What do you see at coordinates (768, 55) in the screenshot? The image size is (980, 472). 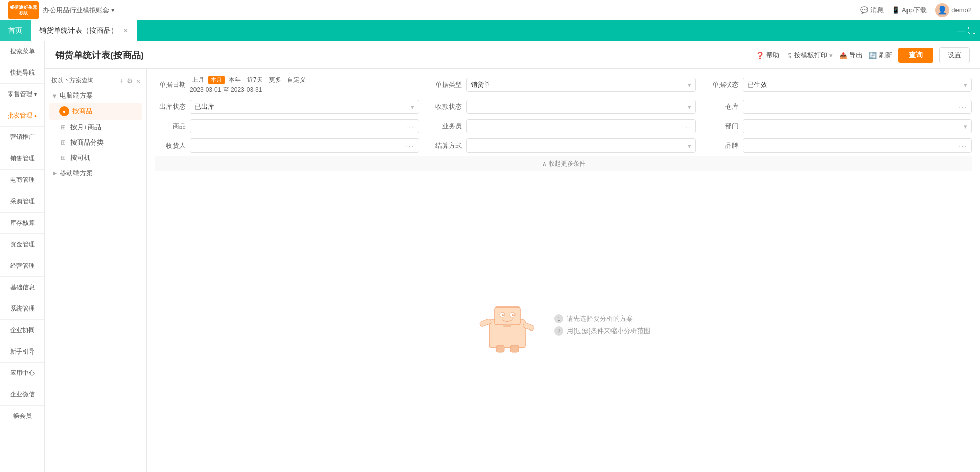 I see `help-btn: ❓ 帮助` at bounding box center [768, 55].